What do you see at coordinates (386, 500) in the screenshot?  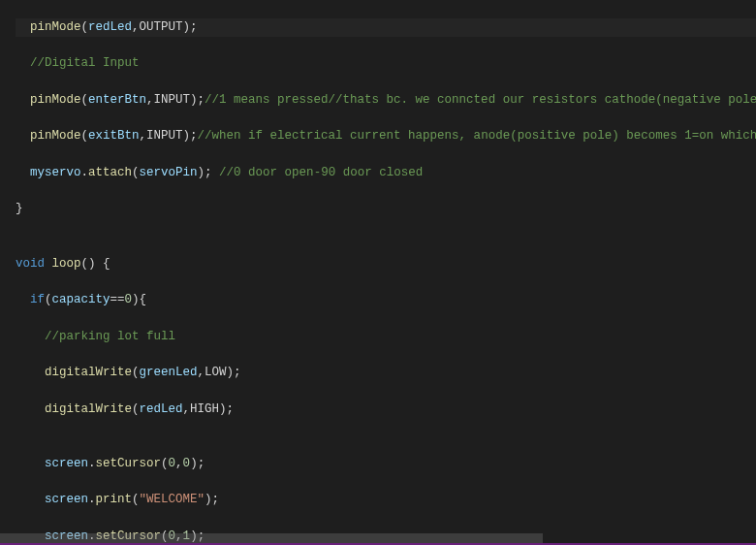 I see `code-line: screen.print("WELCOME");` at bounding box center [386, 500].